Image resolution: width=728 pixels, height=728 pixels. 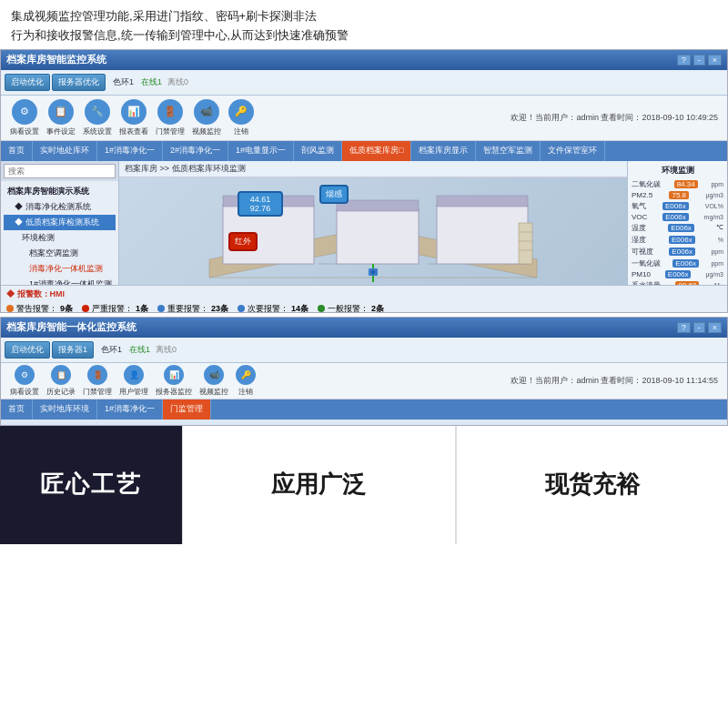 I want to click on tree-node-ac: 档案空调监测, so click(x=60, y=253).